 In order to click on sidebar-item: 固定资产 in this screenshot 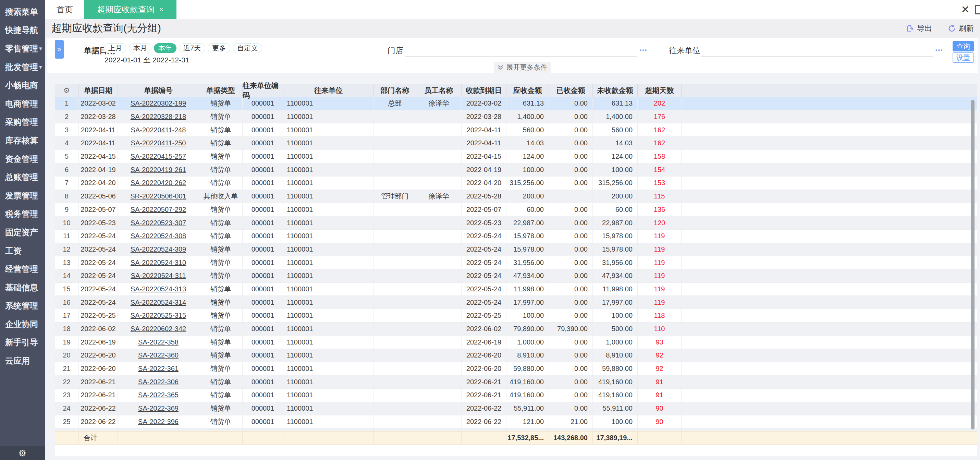, I will do `click(22, 232)`.